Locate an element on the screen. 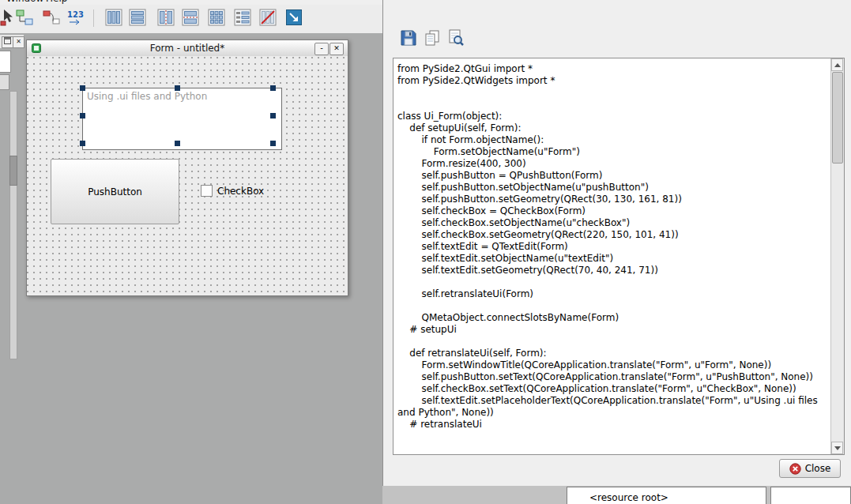 This screenshot has width=851, height=504. menu-window: Window is located at coordinates (25, 2).